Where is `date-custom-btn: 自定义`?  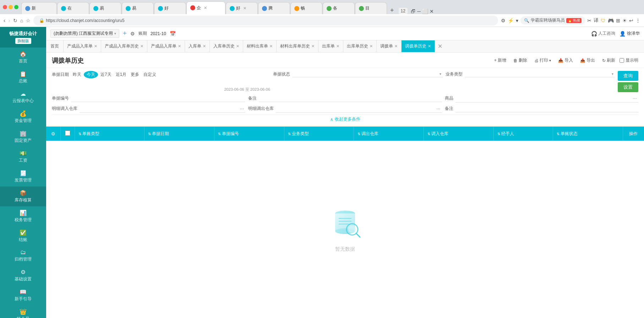
date-custom-btn: 自定义 is located at coordinates (150, 74).